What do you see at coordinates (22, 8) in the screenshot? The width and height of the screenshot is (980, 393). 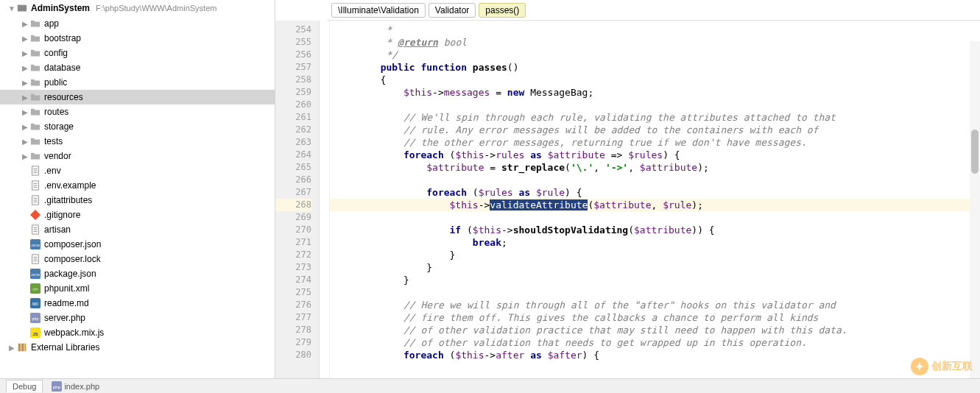 I see `project-icon` at bounding box center [22, 8].